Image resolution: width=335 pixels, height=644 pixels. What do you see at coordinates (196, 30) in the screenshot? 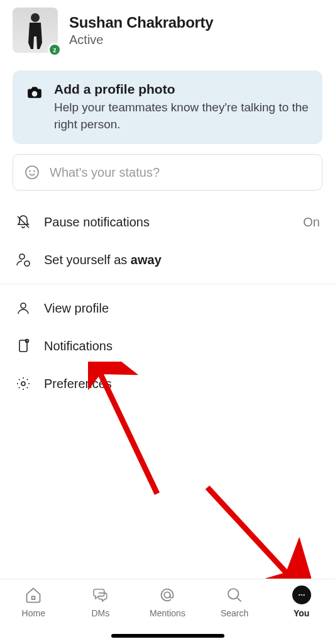
I see `user-info: Sushan Chakraborty Active` at bounding box center [196, 30].